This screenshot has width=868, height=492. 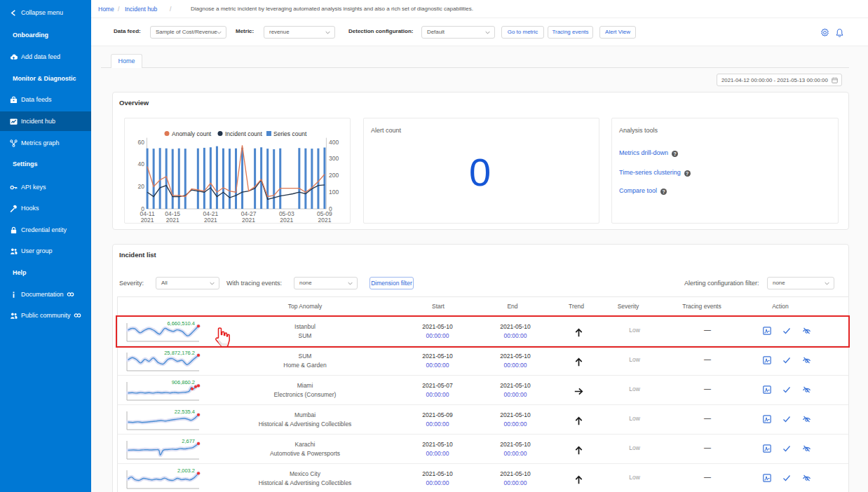 I want to click on svg-text: Anomaly count, so click(x=192, y=134).